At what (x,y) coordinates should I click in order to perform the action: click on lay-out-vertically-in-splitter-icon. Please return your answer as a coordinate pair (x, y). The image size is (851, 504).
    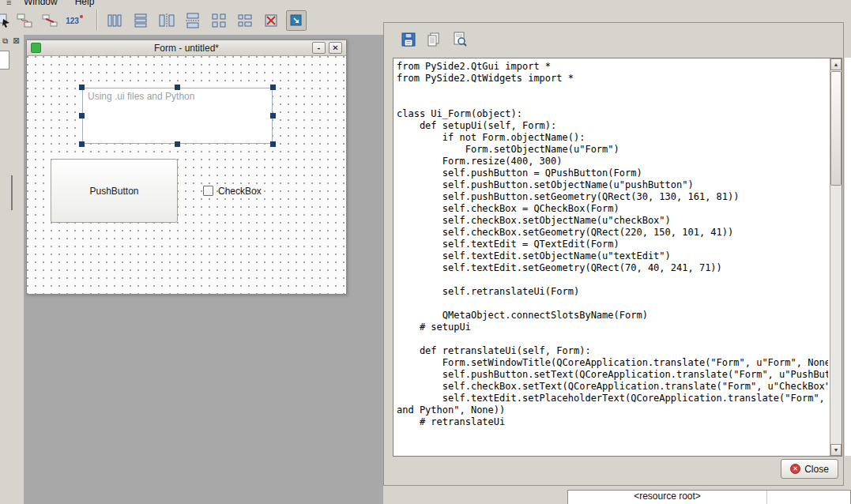
    Looking at the image, I should click on (193, 21).